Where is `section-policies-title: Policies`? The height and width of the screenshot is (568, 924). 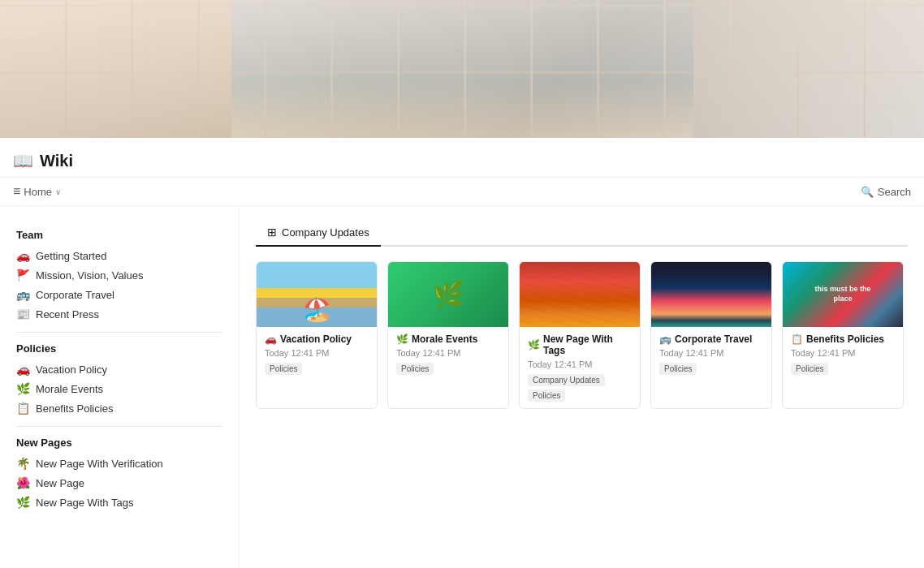 section-policies-title: Policies is located at coordinates (119, 349).